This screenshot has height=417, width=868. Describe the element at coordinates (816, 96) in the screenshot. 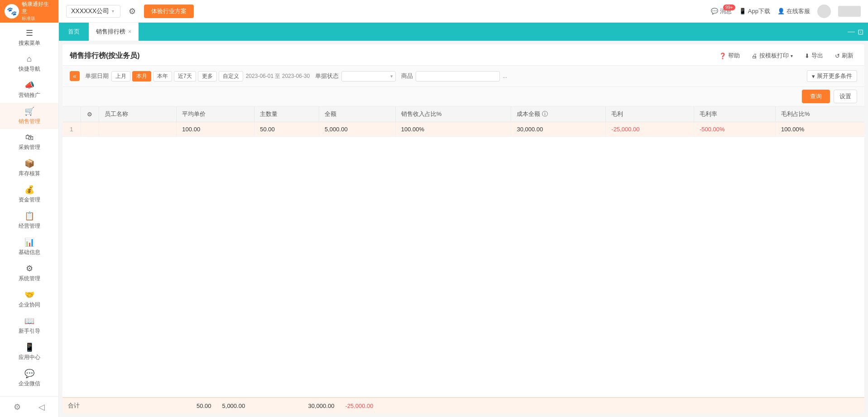

I see `query-button: 查询` at that location.